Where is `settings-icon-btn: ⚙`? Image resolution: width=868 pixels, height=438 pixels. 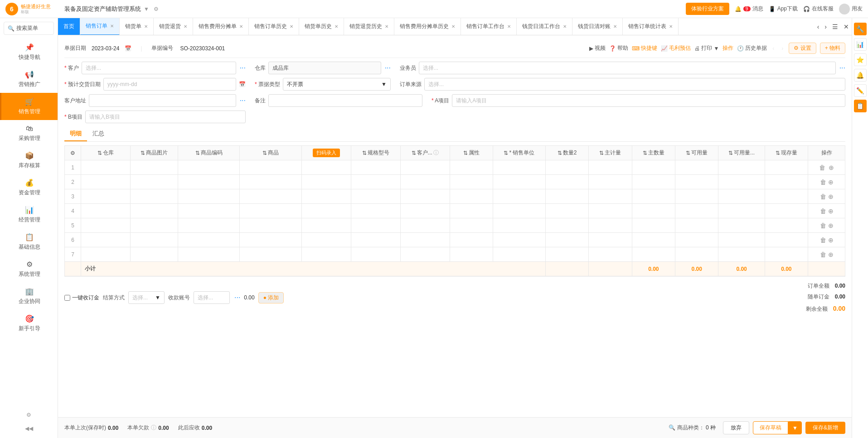 settings-icon-btn: ⚙ is located at coordinates (156, 9).